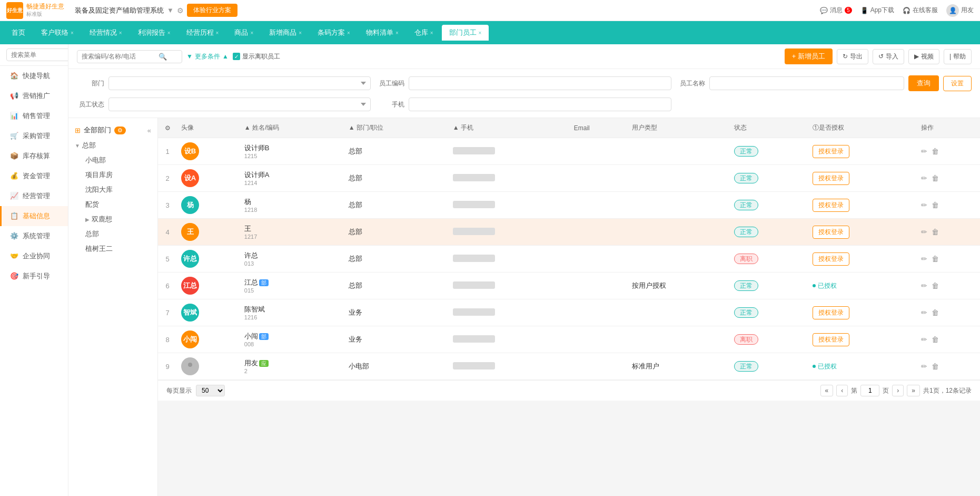  I want to click on import-button: ↺ 导入, so click(888, 57).